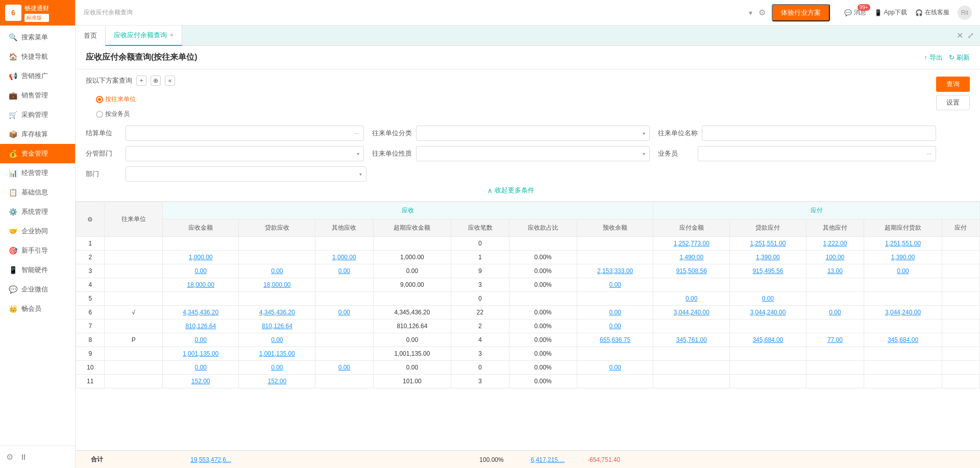 This screenshot has height=468, width=980. Describe the element at coordinates (835, 257) in the screenshot. I see `row-other-ap: 100.00` at that location.